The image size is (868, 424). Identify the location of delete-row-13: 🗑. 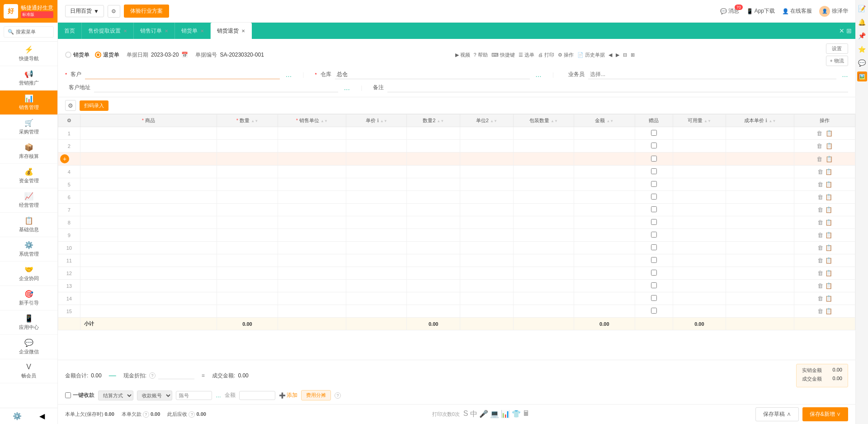
(820, 286).